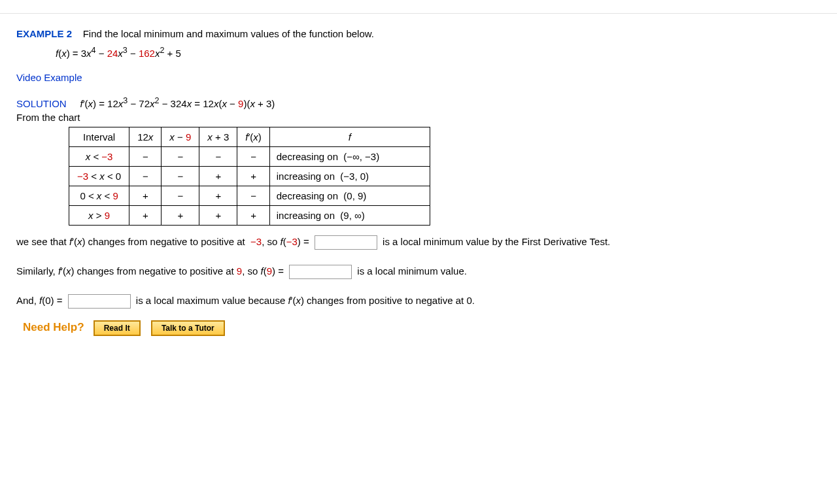  Describe the element at coordinates (418, 118) in the screenshot. I see `from-chart-text: From the chart` at that location.